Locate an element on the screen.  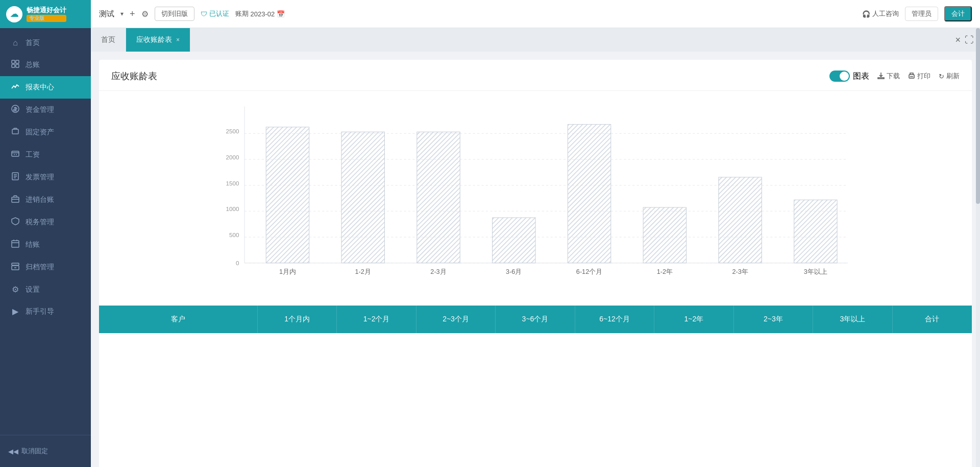
sidebar-bottom: ◀◀ 取消固定 is located at coordinates (45, 451).